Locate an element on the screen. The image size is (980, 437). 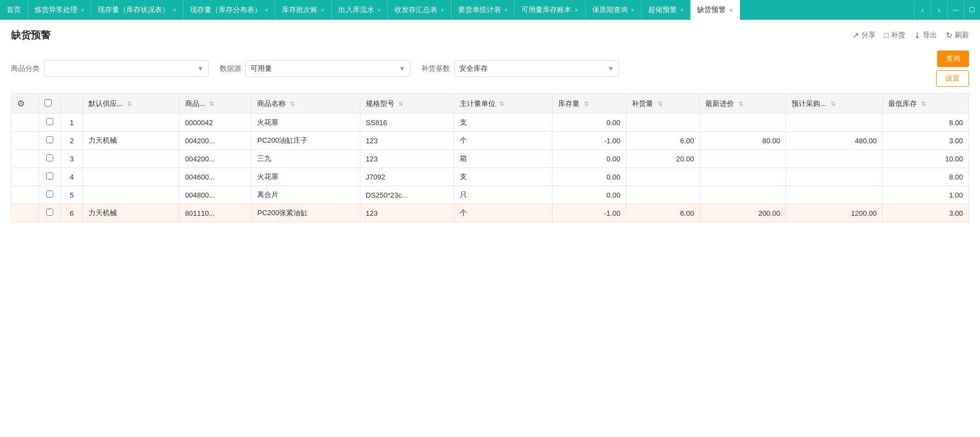
row-num-cell: 2 is located at coordinates (72, 141).